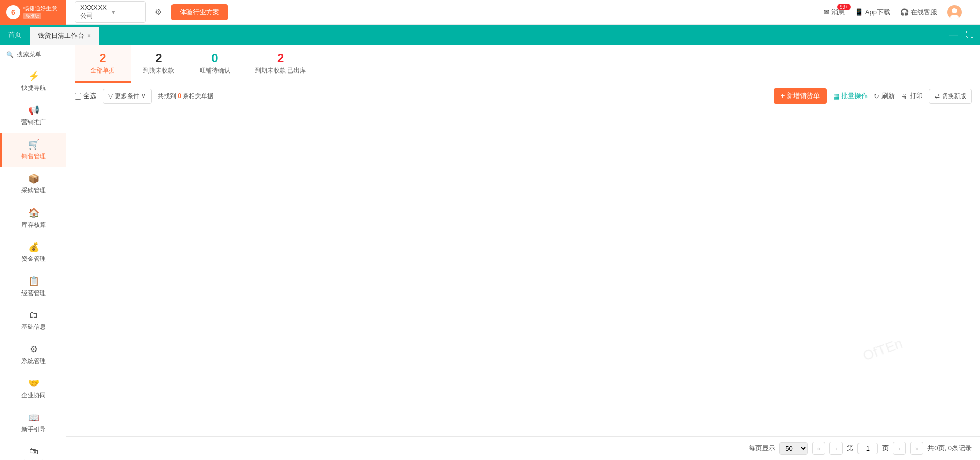 The image size is (980, 460). Describe the element at coordinates (819, 448) in the screenshot. I see `first-page-button: «` at that location.